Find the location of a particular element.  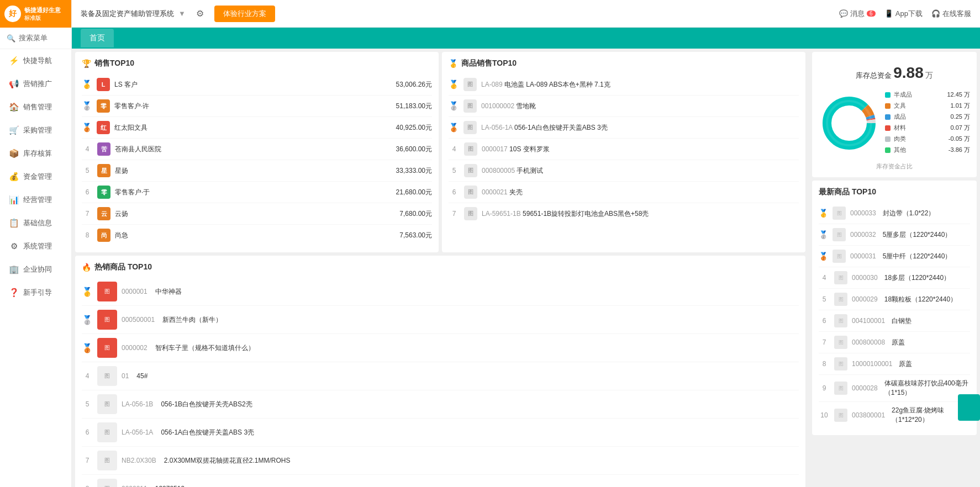

search-icon: 🔍 is located at coordinates (11, 39).